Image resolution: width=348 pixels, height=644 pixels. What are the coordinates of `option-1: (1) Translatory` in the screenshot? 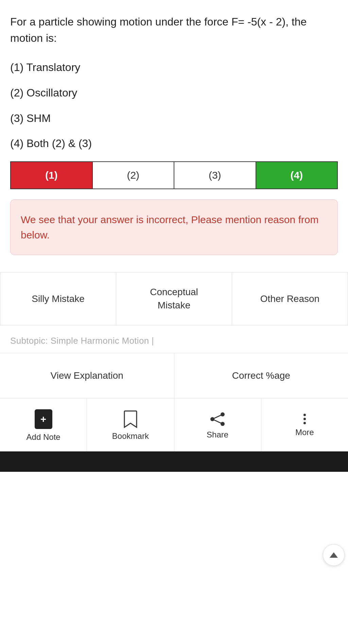 It's located at (174, 67).